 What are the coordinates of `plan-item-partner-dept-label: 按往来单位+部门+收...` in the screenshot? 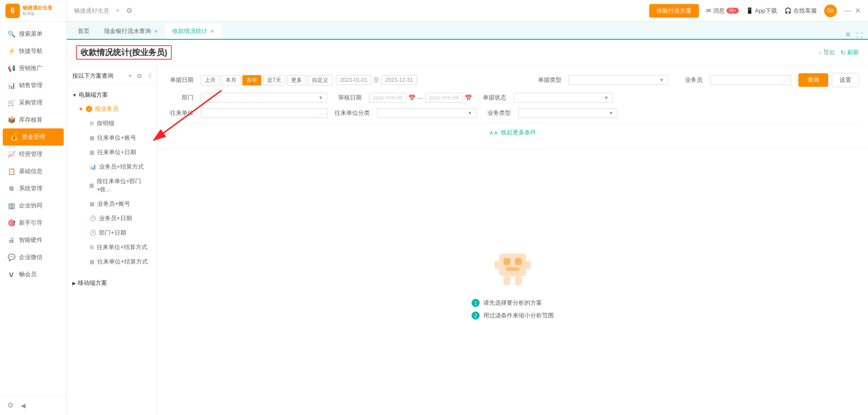 It's located at (124, 185).